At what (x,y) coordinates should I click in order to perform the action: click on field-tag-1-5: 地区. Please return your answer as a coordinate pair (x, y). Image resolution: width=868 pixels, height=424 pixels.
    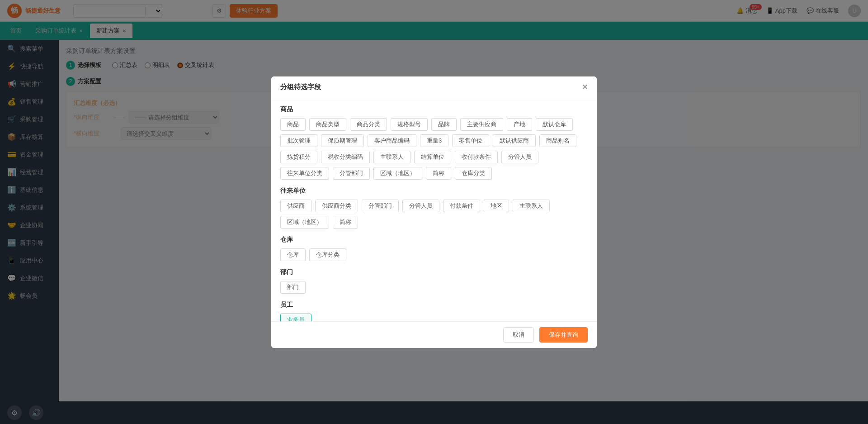
    Looking at the image, I should click on (496, 206).